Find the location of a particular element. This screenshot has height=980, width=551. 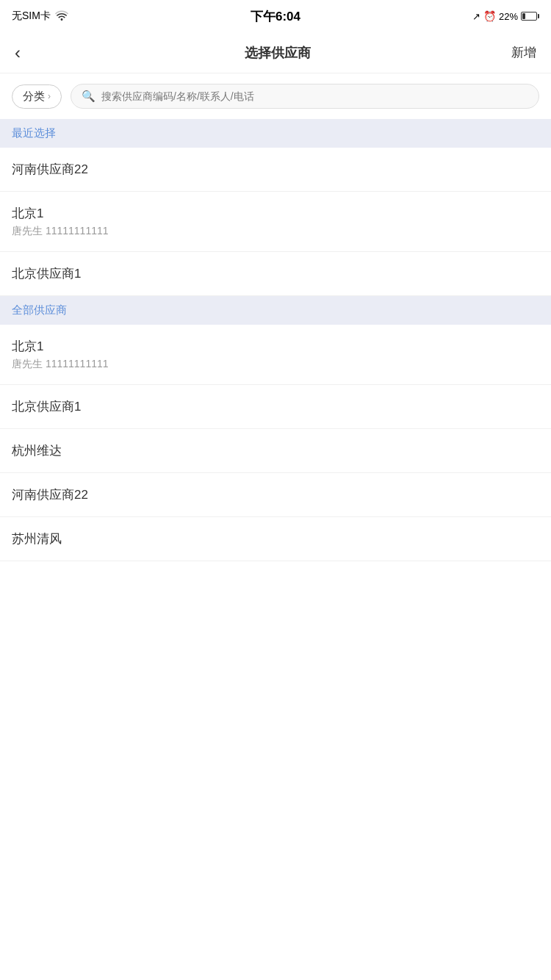

search-box: 🔍 is located at coordinates (305, 96).